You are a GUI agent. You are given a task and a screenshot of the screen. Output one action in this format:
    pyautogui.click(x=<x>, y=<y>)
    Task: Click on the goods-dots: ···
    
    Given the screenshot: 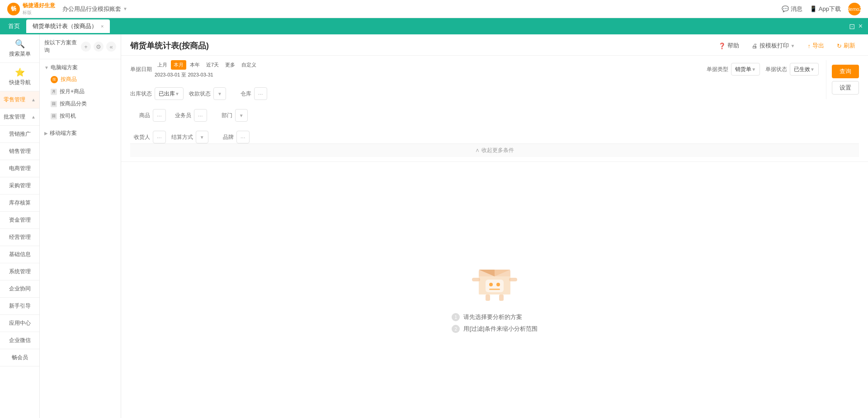 What is the action you would take?
    pyautogui.click(x=159, y=116)
    